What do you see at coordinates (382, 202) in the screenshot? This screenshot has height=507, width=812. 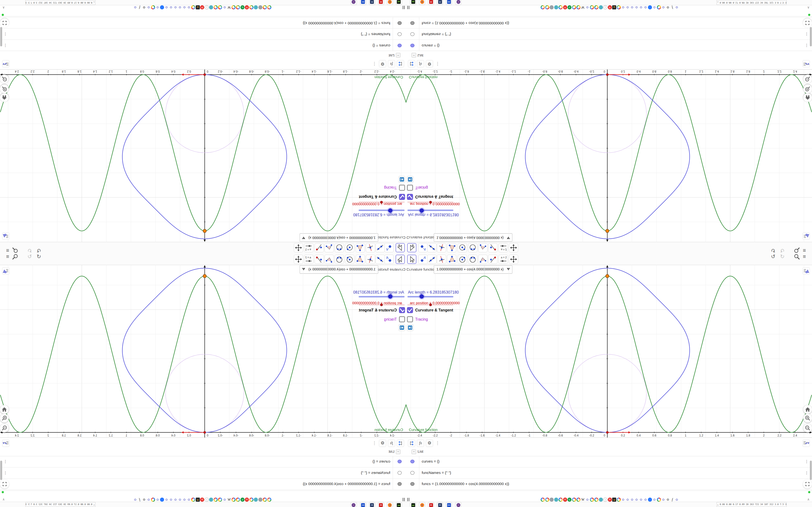 I see `arc-position-slider-handle` at bounding box center [382, 202].